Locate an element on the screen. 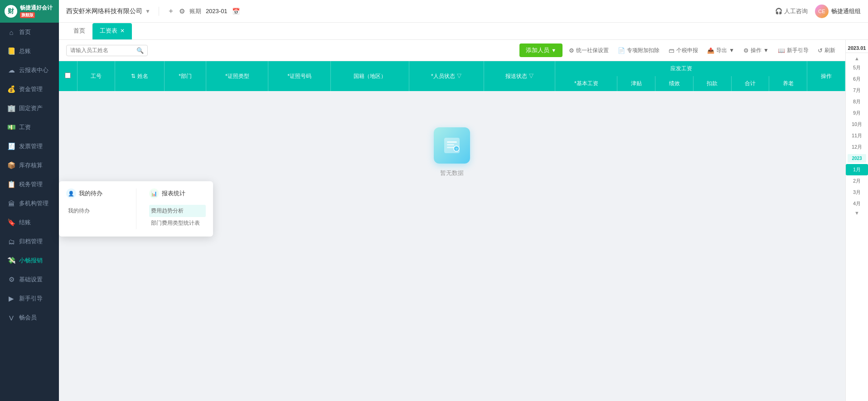 The height and width of the screenshot is (401, 868). toolbar-right: 添加人员 ▼ ⚙ 统一社保设置 📄 专项附加扣除 🗃 个税申报 is located at coordinates (679, 50).